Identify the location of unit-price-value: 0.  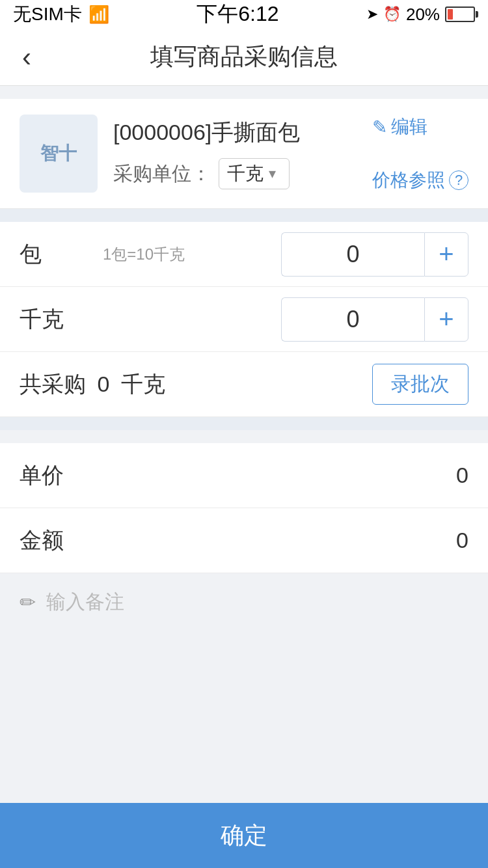
(462, 475).